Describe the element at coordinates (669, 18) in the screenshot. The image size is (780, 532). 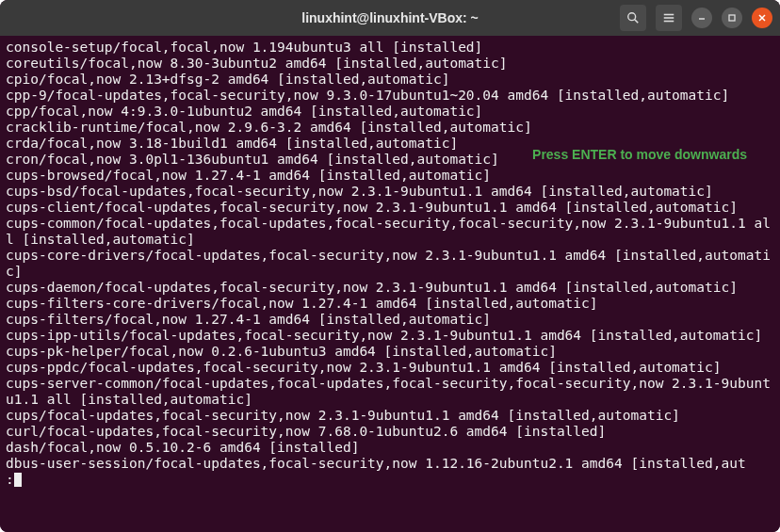
I see `menu-button` at that location.